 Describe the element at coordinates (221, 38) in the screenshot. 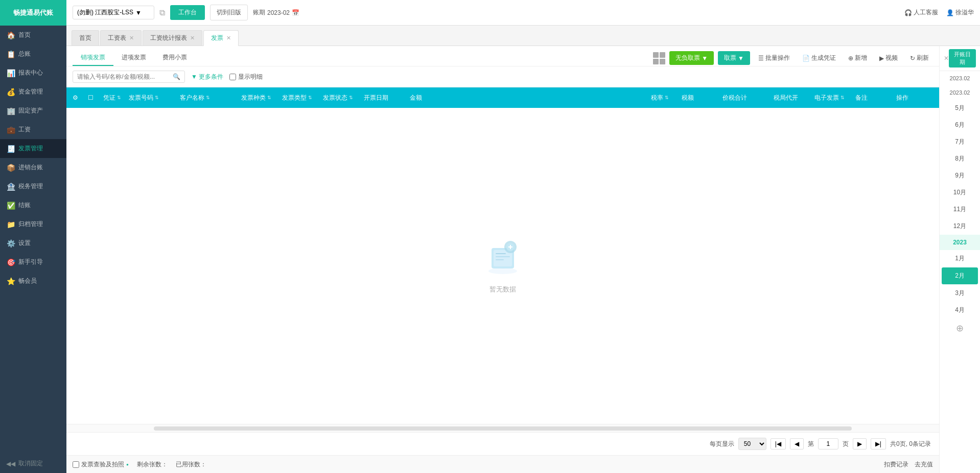

I see `tab-invoice: 发票 ✕` at that location.